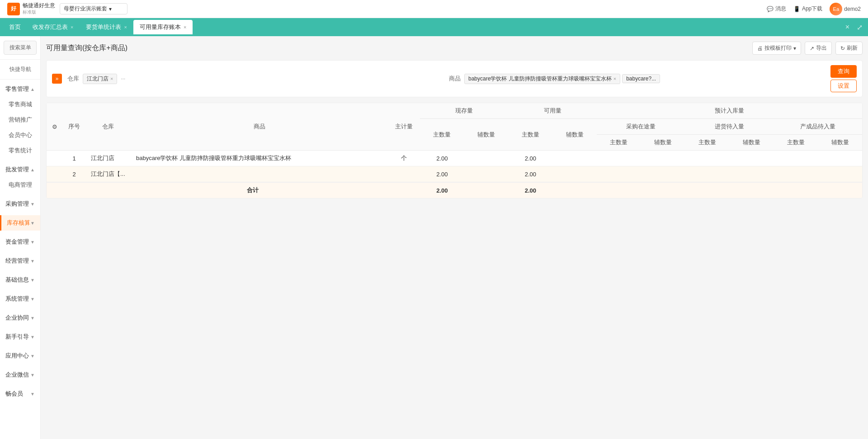 The width and height of the screenshot is (868, 439). Describe the element at coordinates (72, 27) in the screenshot. I see `tab-receipt-summary-close: ×` at that location.